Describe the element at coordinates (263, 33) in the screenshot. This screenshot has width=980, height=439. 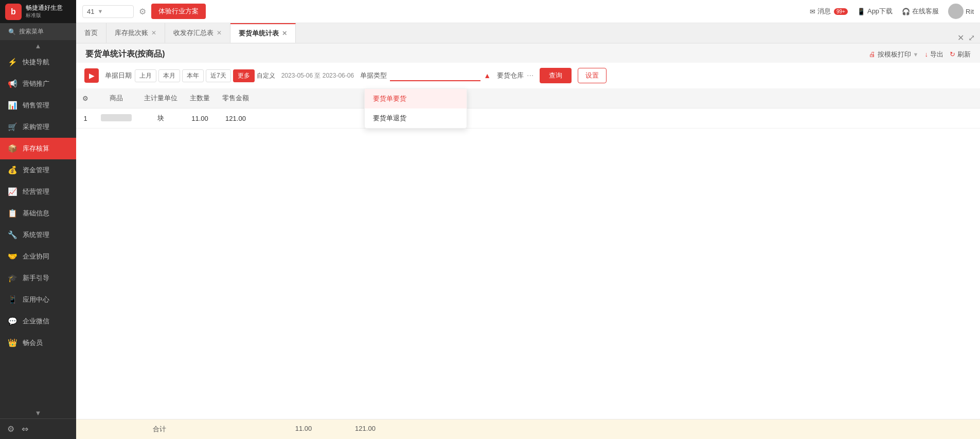
I see `tab-order-stats: 要货单统计表 ✕` at that location.